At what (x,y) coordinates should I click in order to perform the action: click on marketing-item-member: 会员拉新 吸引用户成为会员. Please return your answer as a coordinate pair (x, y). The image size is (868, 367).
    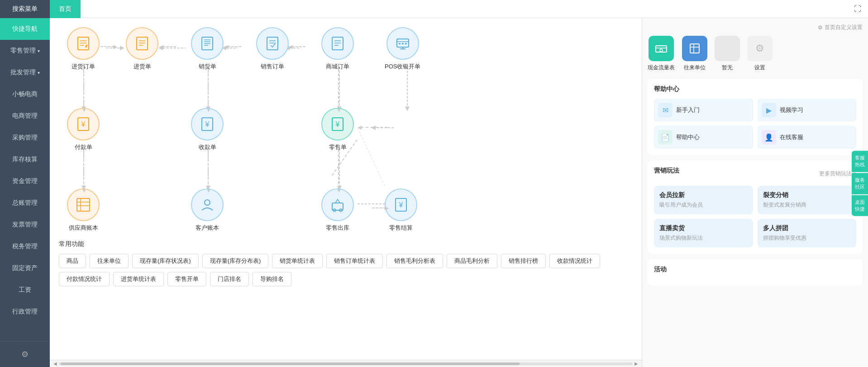
    Looking at the image, I should click on (703, 200).